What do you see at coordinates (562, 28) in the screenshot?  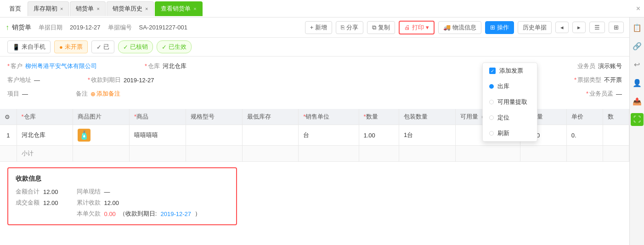 I see `prev-button: ◂` at bounding box center [562, 28].